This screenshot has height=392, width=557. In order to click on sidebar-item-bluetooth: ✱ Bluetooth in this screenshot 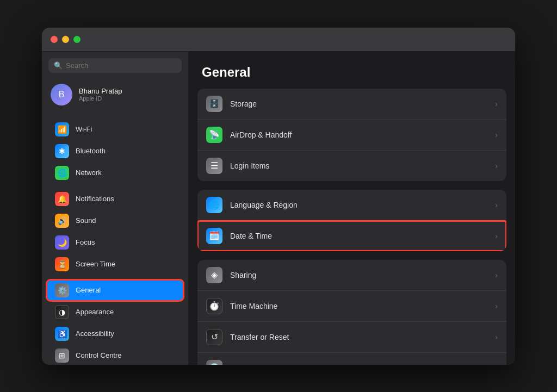, I will do `click(115, 151)`.